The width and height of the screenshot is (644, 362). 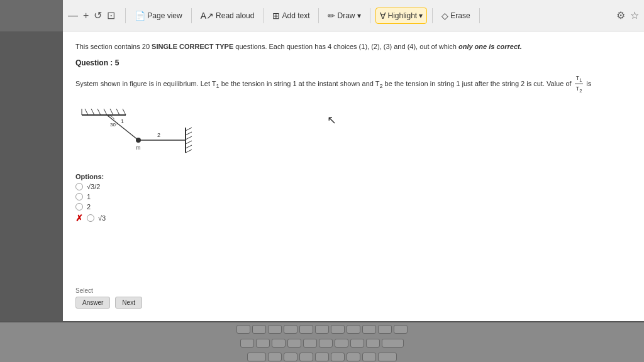 I want to click on select-label: Select, so click(x=109, y=290).